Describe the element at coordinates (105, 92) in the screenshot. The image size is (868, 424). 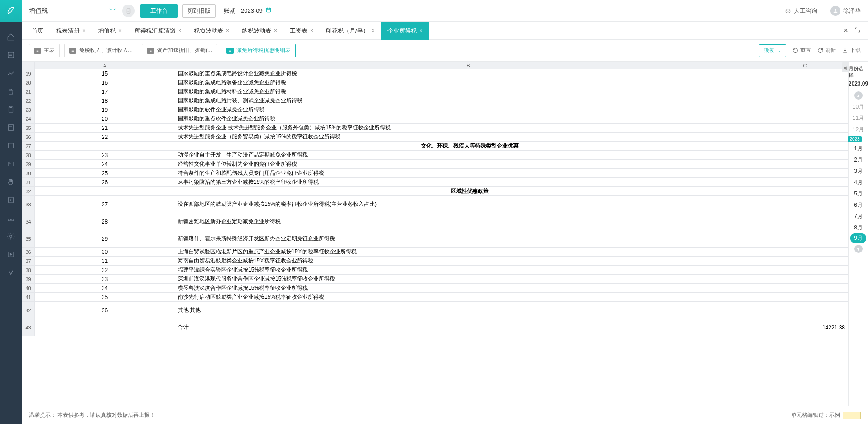
I see `cell: 17` at that location.